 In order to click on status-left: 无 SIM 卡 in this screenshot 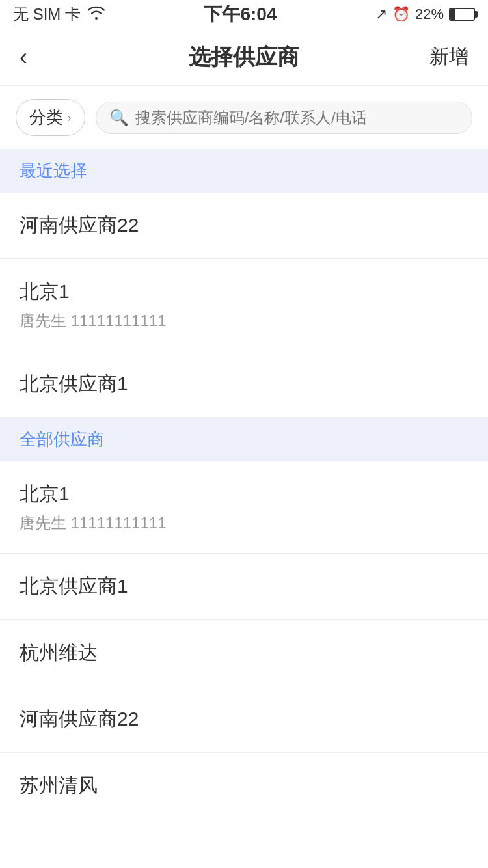, I will do `click(59, 14)`.